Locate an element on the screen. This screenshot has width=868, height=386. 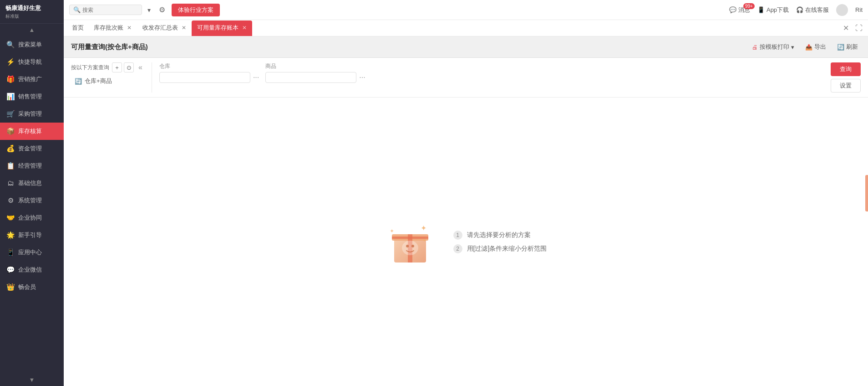
sidebar-scroll-up: ▲ is located at coordinates (32, 30).